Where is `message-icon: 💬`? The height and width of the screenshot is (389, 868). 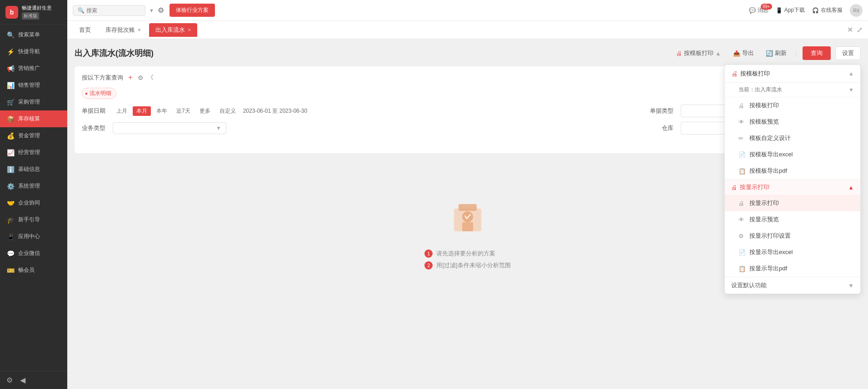
message-icon: 💬 is located at coordinates (753, 10).